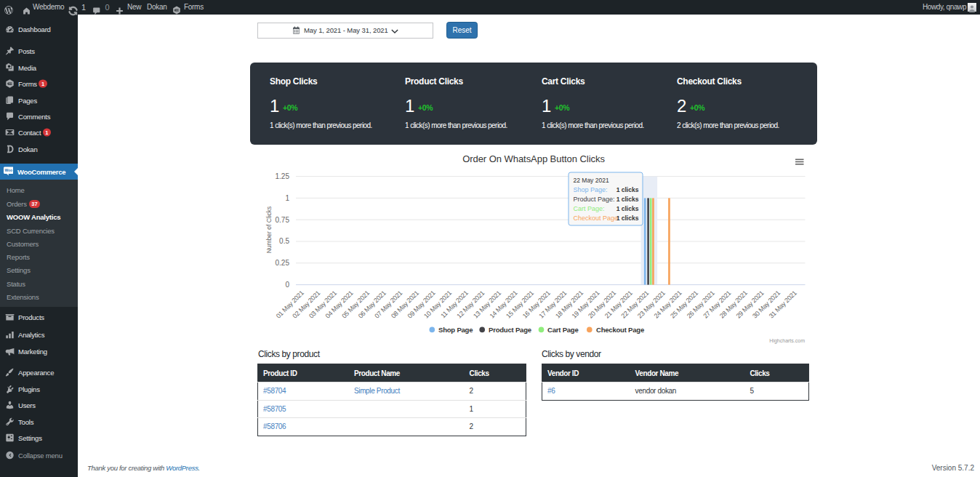 This screenshot has height=477, width=980. Describe the element at coordinates (589, 209) in the screenshot. I see `svg-text: Cart Page:` at that location.